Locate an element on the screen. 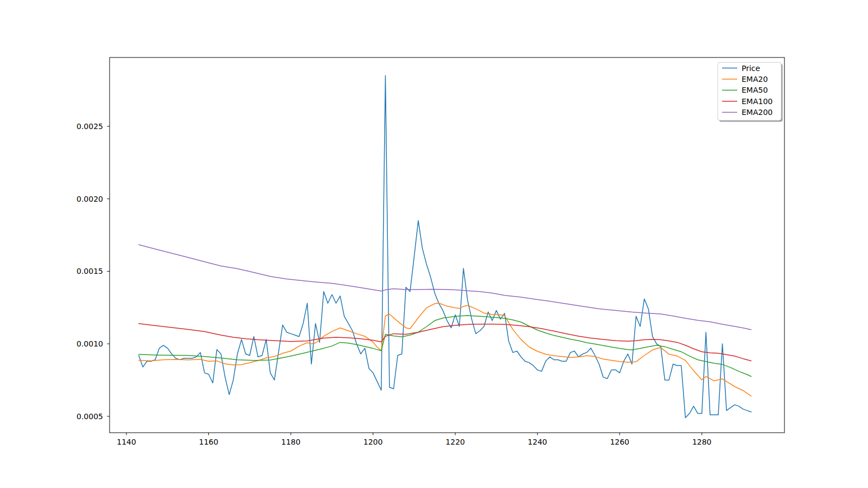  y-tick-label: 0.0020 is located at coordinates (90, 199).